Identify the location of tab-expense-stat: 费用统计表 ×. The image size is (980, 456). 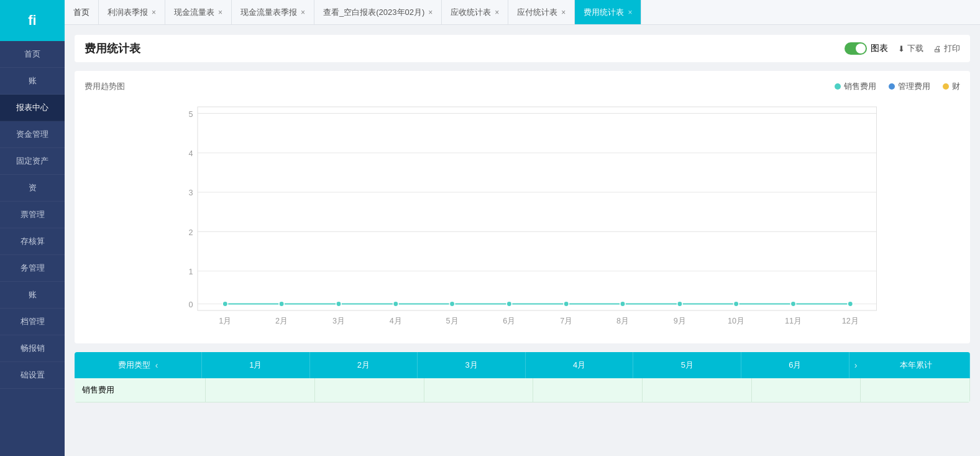
(608, 12).